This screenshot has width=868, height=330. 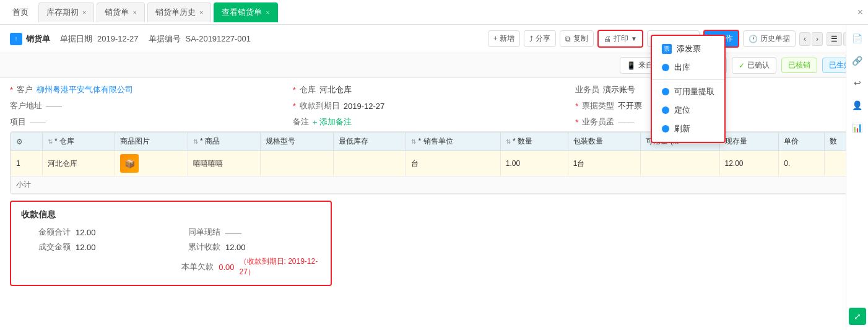 What do you see at coordinates (370, 142) in the screenshot?
I see `col-min-stock: 最低库存` at bounding box center [370, 142].